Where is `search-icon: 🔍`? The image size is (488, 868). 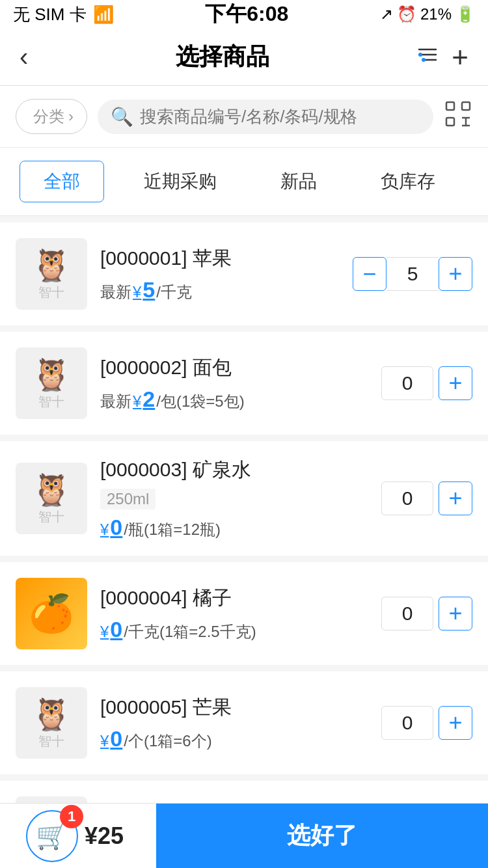
search-icon: 🔍 is located at coordinates (122, 117).